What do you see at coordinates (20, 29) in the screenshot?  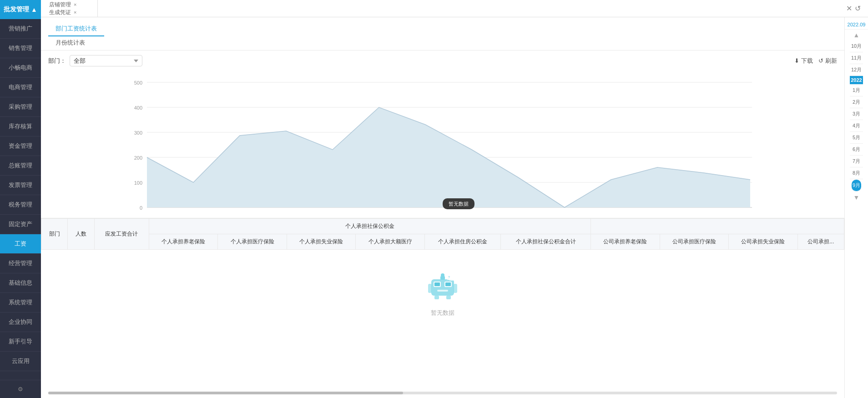 I see `sidebar-item-marketing: 营销推广` at bounding box center [20, 29].